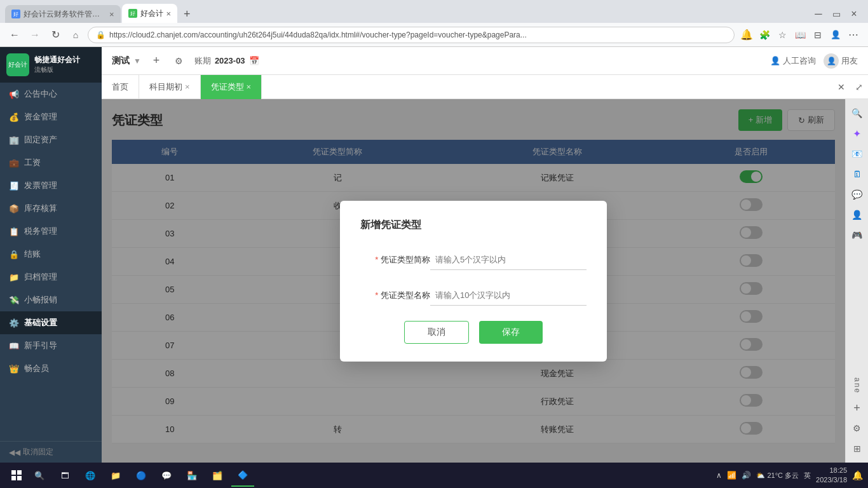 This screenshot has height=488, width=868. Describe the element at coordinates (51, 94) in the screenshot. I see `sidebar-item-announcements: 📢 公告中心` at that location.